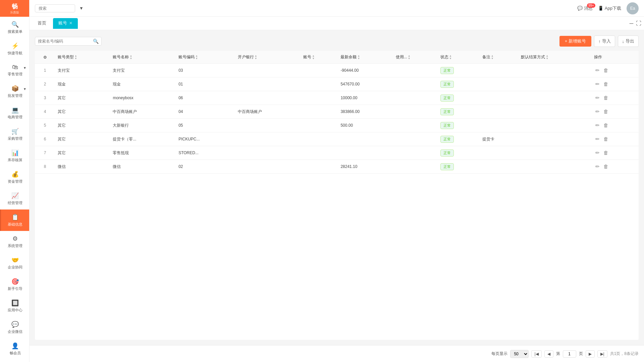  Describe the element at coordinates (576, 41) in the screenshot. I see `add-account-button: + 新增账号` at that location.